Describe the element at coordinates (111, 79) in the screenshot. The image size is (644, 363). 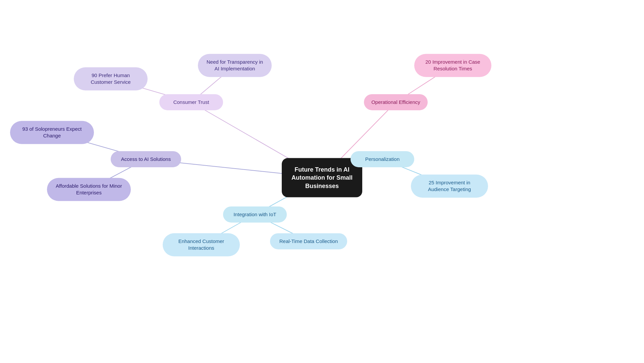
I see `node-prefer-human: 90 Prefer Human Customer Service` at that location.